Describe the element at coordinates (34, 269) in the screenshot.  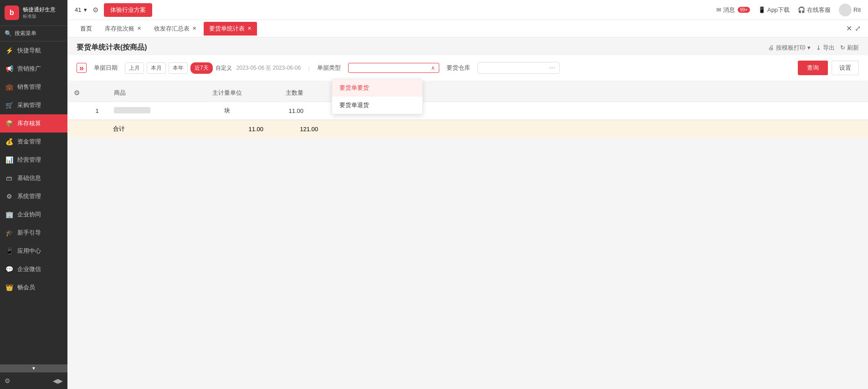
I see `sidebar-item-wechat: 💬 企业微信` at that location.